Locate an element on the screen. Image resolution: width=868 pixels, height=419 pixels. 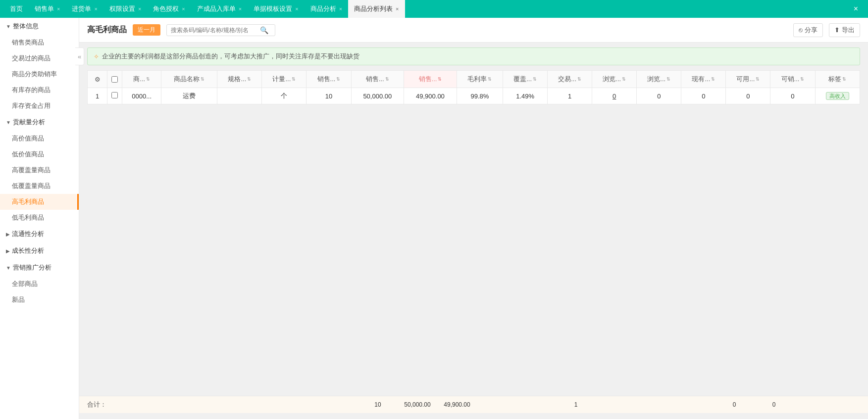
col-trade-count: 交易... ⇅ is located at coordinates (570, 79).